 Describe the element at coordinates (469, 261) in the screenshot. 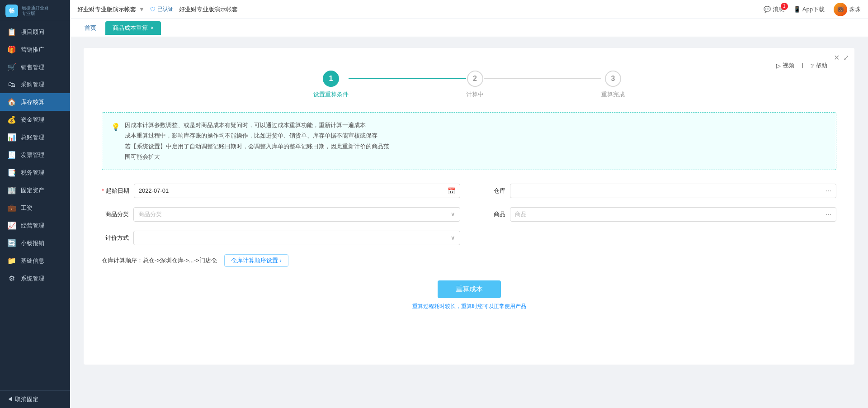

I see `warehouse-order-row: 仓库计算顺序：总仓->深圳仓库->...->门店仓 仓库计算顺序设置 ›` at that location.